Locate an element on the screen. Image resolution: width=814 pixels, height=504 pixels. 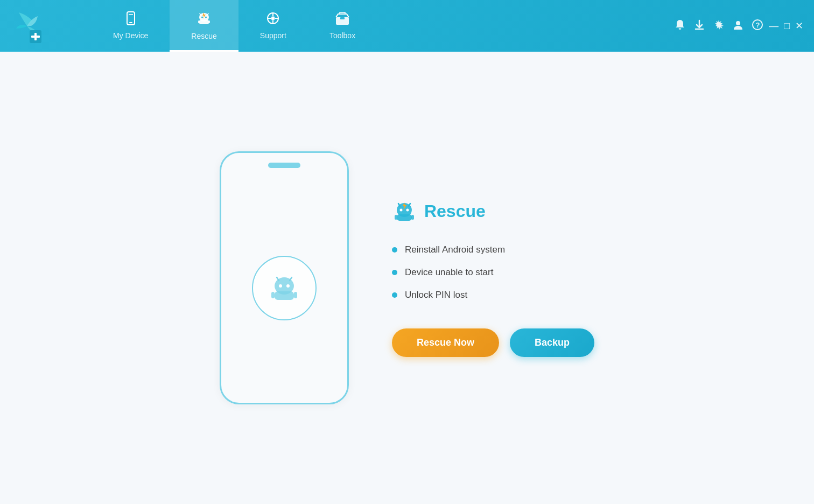
account-icon is located at coordinates (738, 26).